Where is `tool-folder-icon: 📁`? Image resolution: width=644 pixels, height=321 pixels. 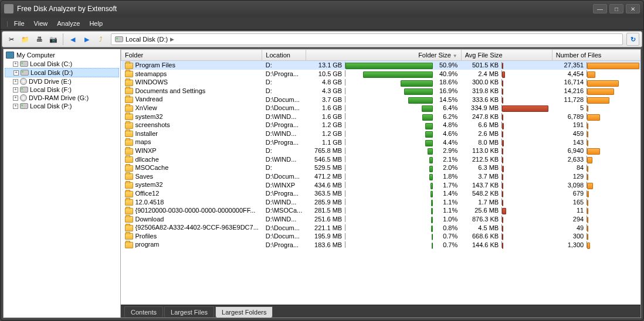
tool-folder-icon: 📁 is located at coordinates (25, 39).